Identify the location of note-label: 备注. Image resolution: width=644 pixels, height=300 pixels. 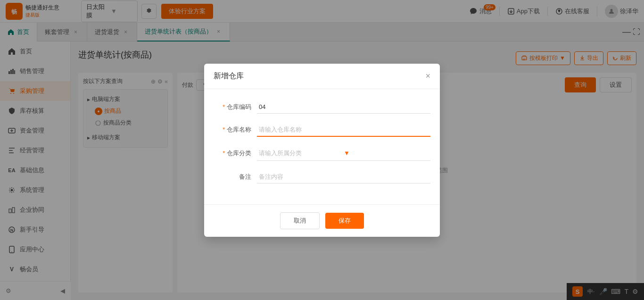
(232, 177).